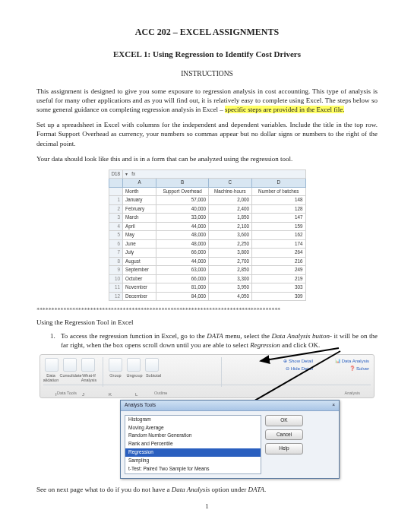  Describe the element at coordinates (265, 345) in the screenshot. I see `t-regression: Regression` at that location.